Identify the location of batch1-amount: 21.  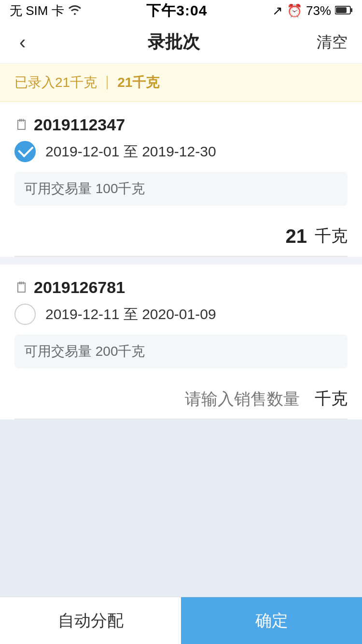
(296, 237).